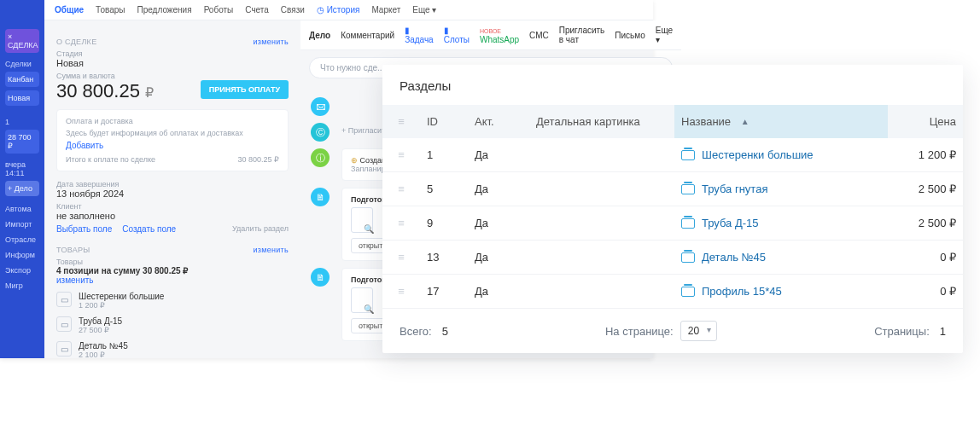  I want to click on activity-tab-case: Дело, so click(319, 36).